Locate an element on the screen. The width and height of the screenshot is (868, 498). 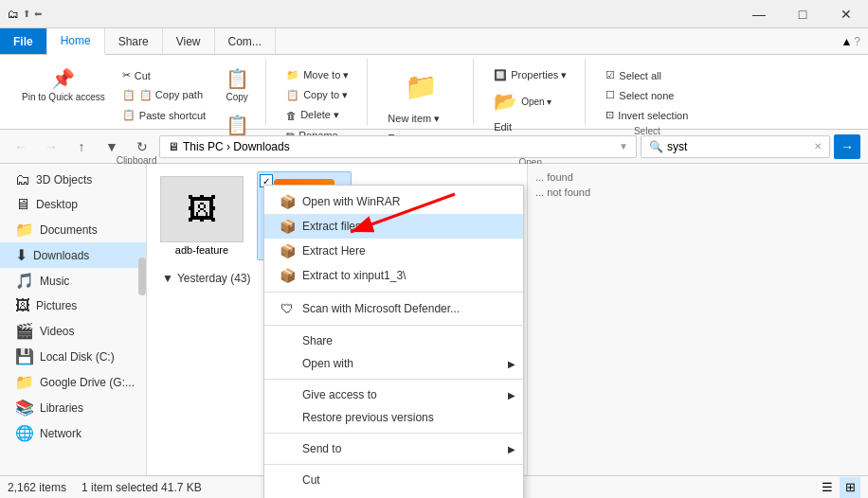
context-extract-here: 📦 Extract Here is located at coordinates (394, 251).